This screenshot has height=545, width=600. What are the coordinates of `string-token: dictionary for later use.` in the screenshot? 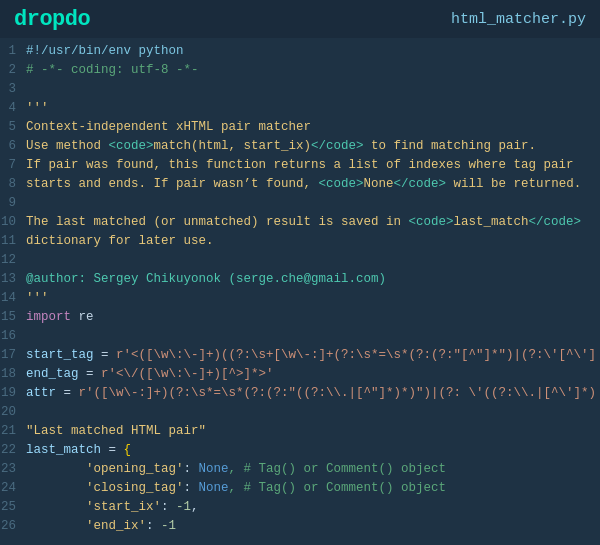 It's located at (120, 241).